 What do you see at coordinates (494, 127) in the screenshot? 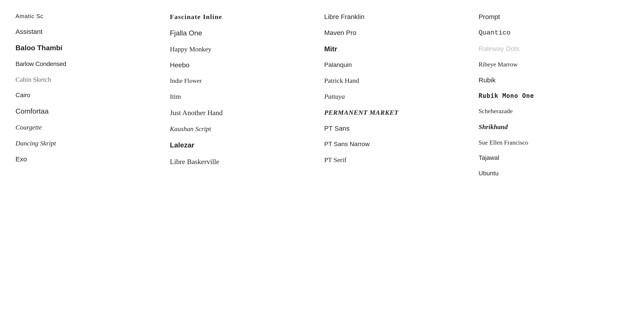
I see `font-name-label: Shrikhand` at bounding box center [494, 127].